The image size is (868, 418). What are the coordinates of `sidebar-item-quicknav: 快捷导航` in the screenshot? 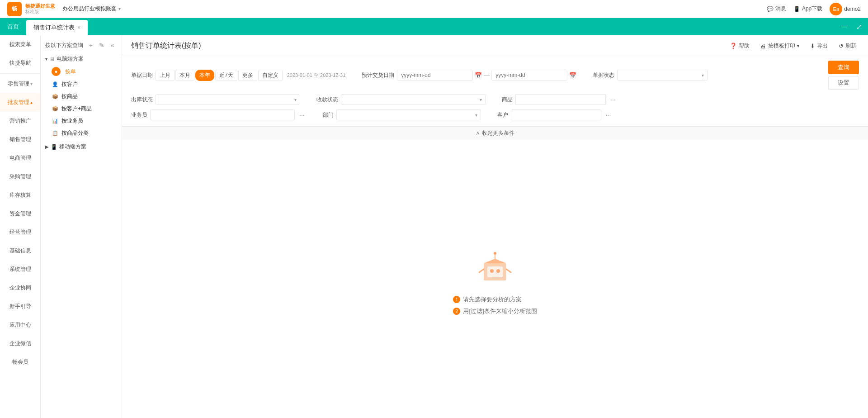 It's located at (20, 63).